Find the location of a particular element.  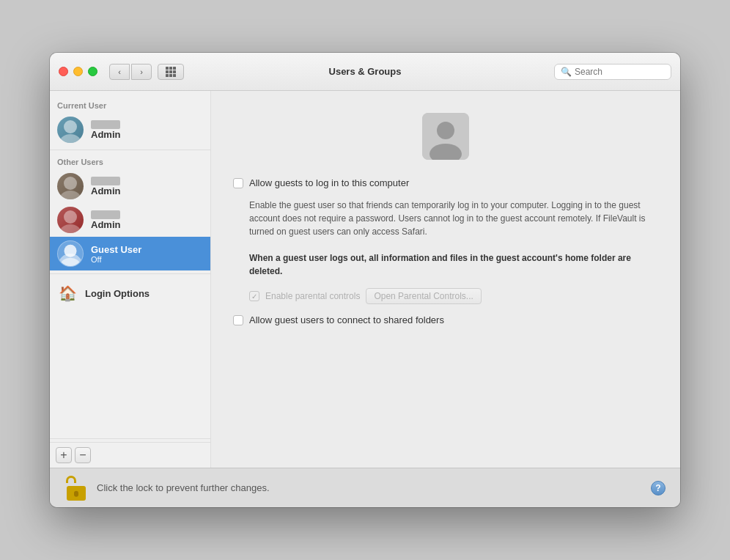

search-icon: 🔍 is located at coordinates (566, 72).